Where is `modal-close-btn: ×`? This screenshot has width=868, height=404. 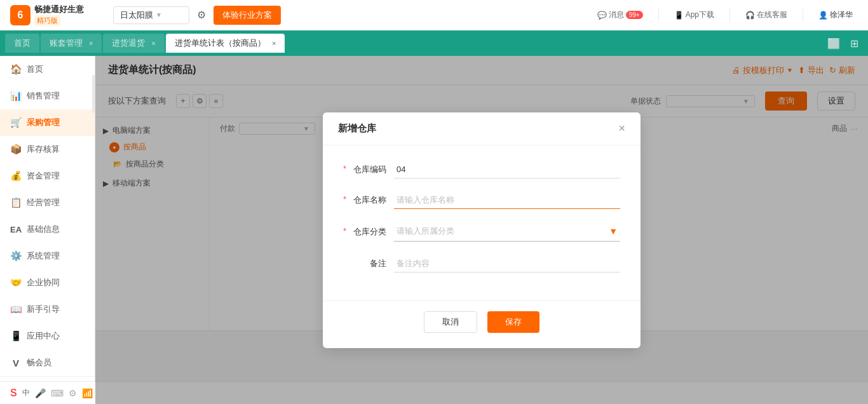
modal-close-btn: × is located at coordinates (621, 128).